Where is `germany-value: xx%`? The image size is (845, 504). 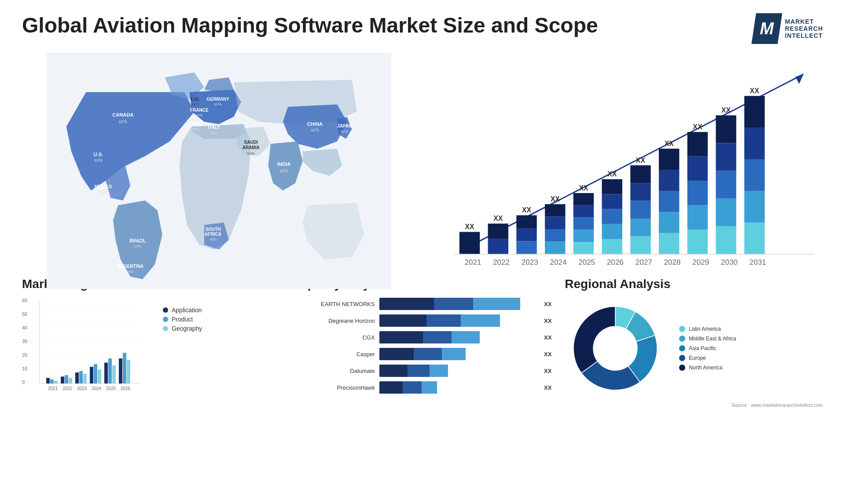 germany-value: xx% is located at coordinates (218, 104).